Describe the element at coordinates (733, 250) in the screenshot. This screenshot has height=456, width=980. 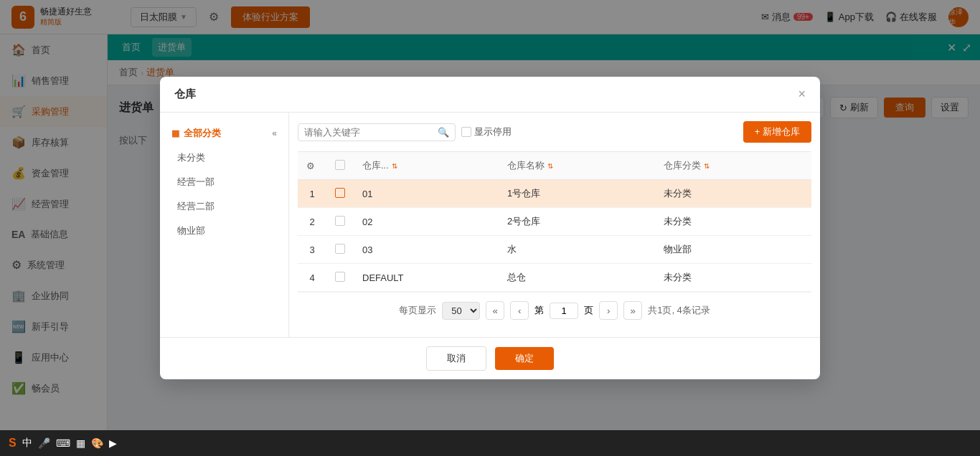
I see `row-category: 物业部` at that location.